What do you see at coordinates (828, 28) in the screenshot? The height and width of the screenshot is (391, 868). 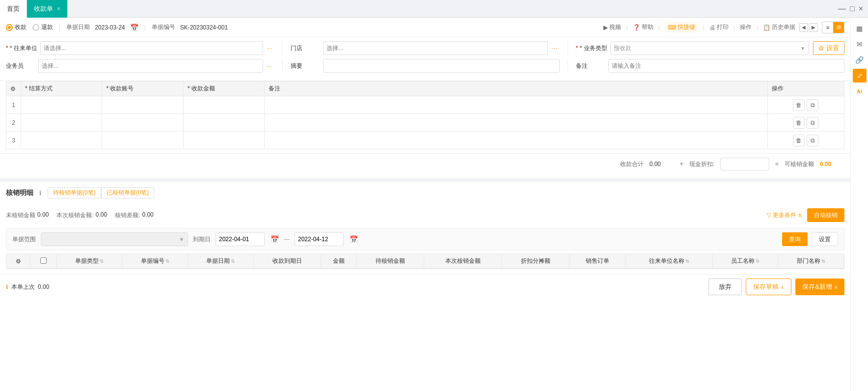 I see `list-view-btn: ≡` at bounding box center [828, 28].